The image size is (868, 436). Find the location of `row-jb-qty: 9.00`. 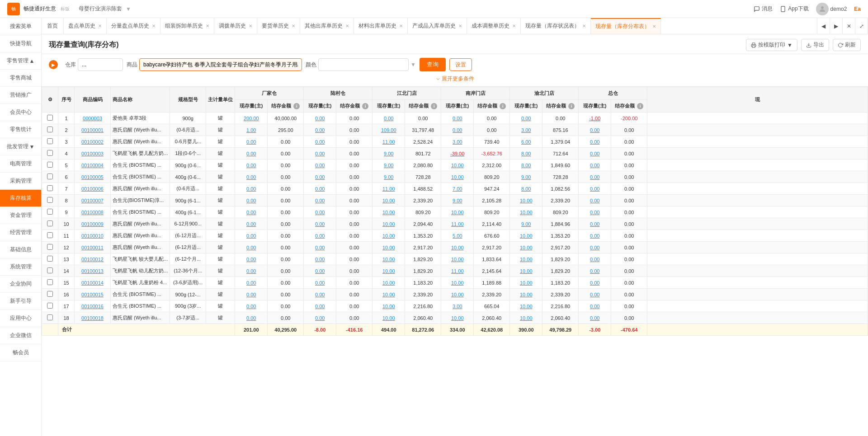

row-jb-qty: 9.00 is located at coordinates (389, 177).